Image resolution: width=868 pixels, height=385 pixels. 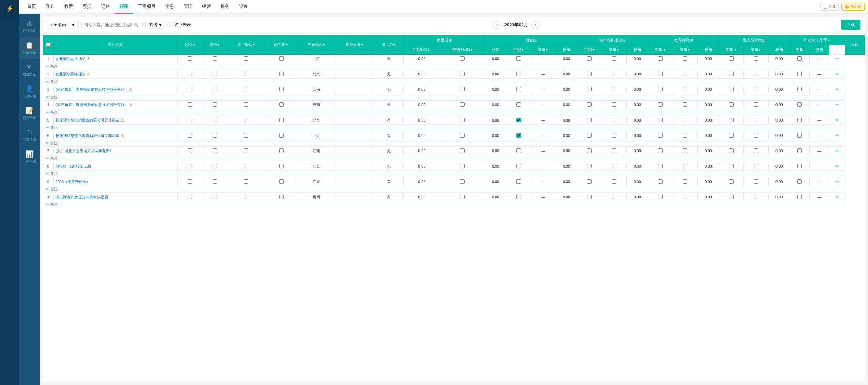 What do you see at coordinates (29, 91) in the screenshot?
I see `sec-personal-tax: 👤 个税申报` at bounding box center [29, 91].